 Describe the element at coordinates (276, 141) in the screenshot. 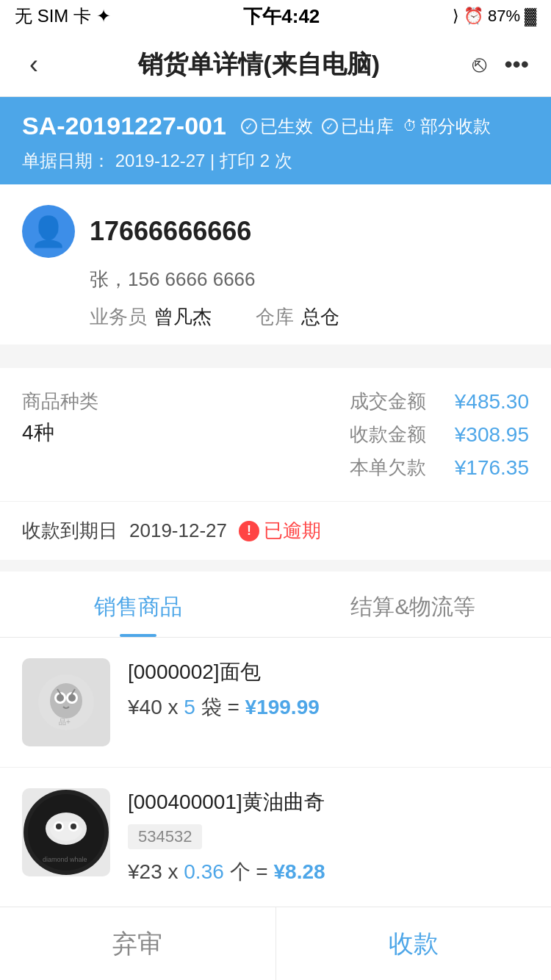

I see `order-header-banner: SA-20191227-001 ✓ 已生效 ✓ 已出库 ⏱ 部分收款 单据日期：…` at that location.